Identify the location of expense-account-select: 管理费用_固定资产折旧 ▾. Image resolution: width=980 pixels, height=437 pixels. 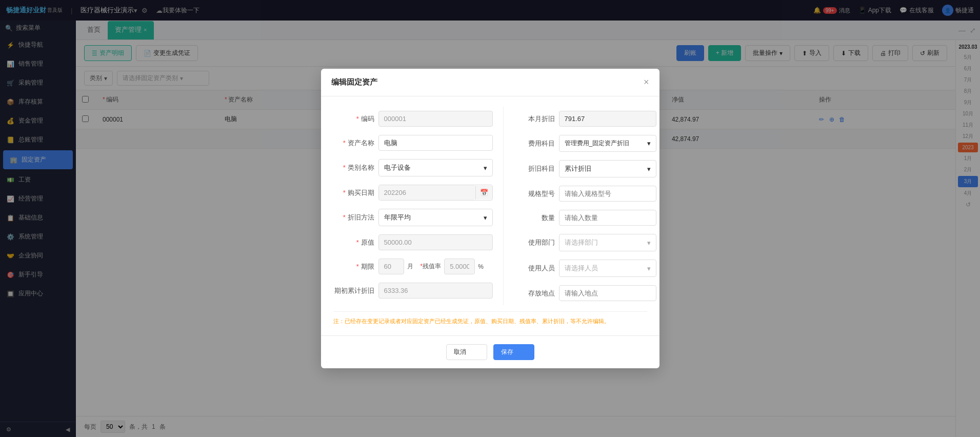
(608, 144).